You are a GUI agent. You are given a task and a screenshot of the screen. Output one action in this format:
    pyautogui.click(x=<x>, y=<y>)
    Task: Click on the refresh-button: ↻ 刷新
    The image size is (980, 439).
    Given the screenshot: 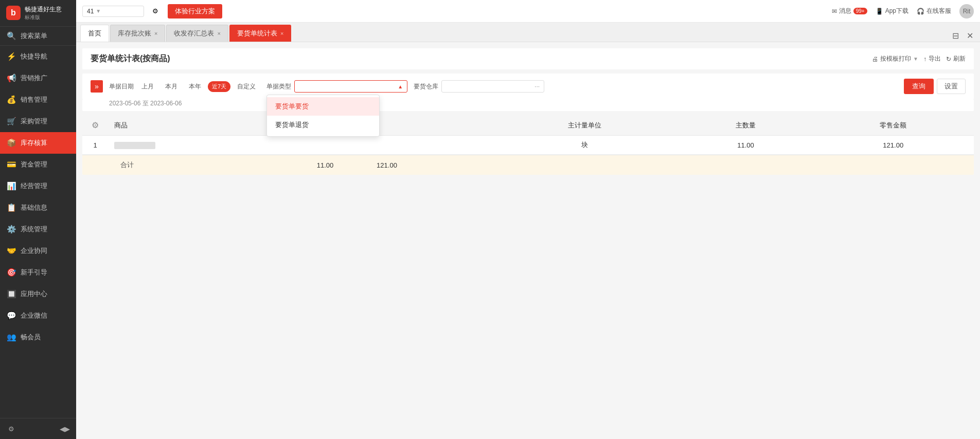 What is the action you would take?
    pyautogui.click(x=956, y=59)
    